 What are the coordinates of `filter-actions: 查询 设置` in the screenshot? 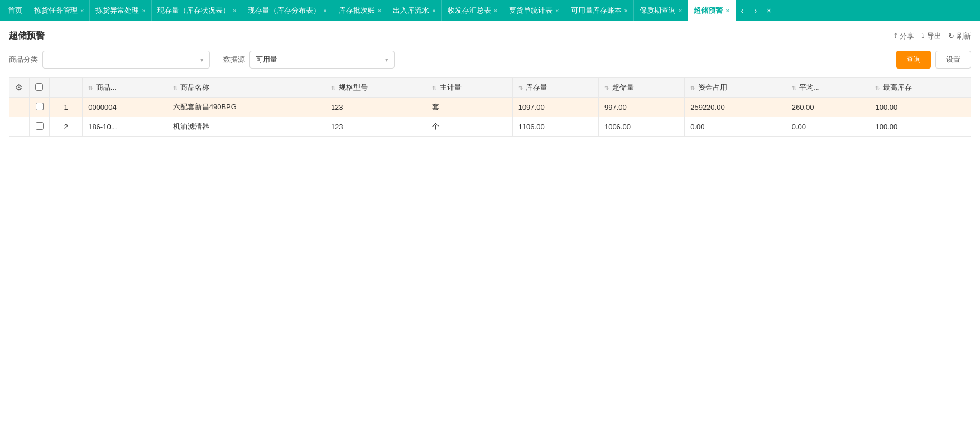 It's located at (934, 60).